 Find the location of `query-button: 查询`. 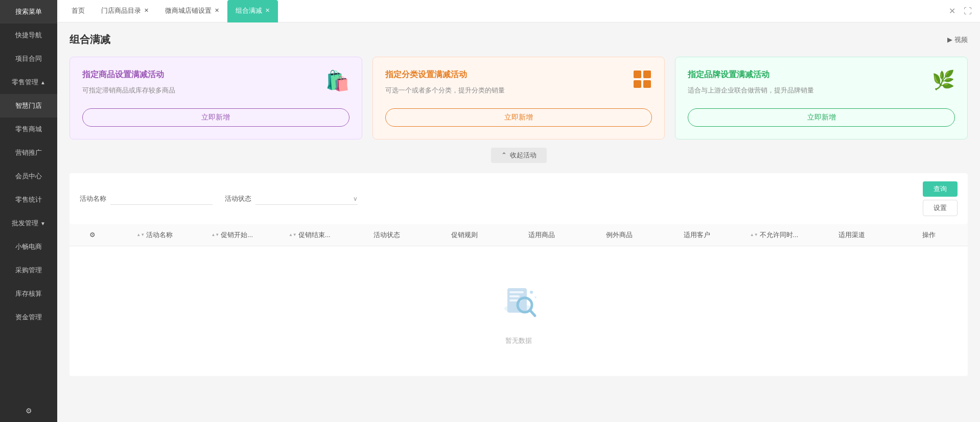

query-button: 查询 is located at coordinates (940, 189).